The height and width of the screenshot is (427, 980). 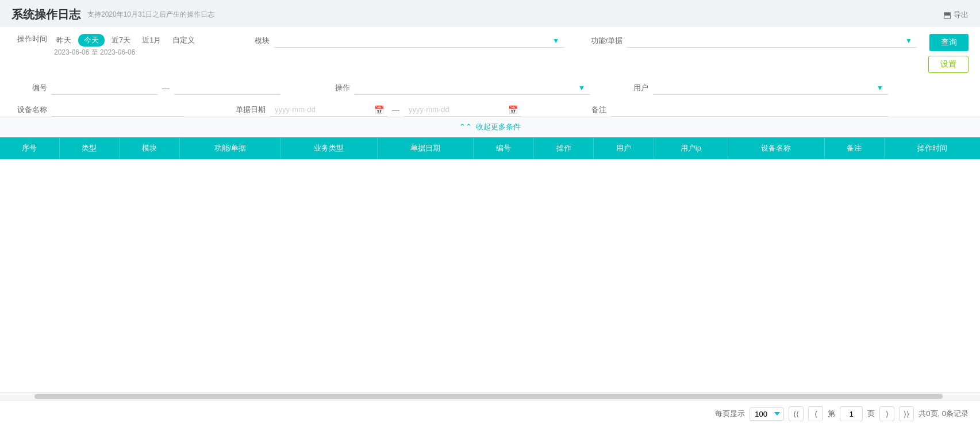 What do you see at coordinates (770, 88) in the screenshot?
I see `user-select` at bounding box center [770, 88].